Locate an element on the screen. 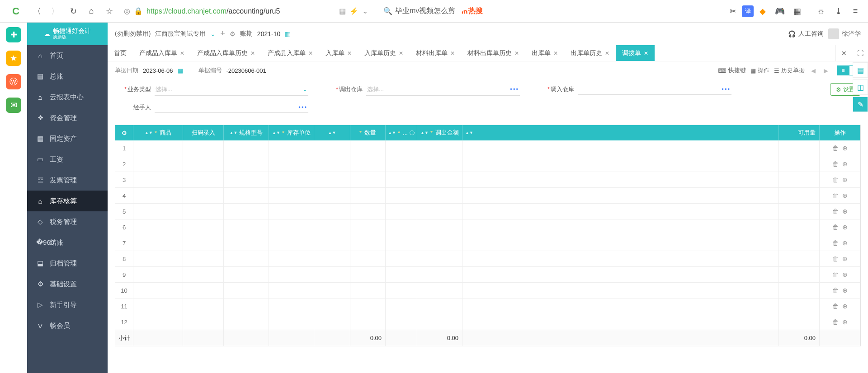 The image size is (868, 373). sidebar-item-0: ⌂首页 is located at coordinates (67, 56).